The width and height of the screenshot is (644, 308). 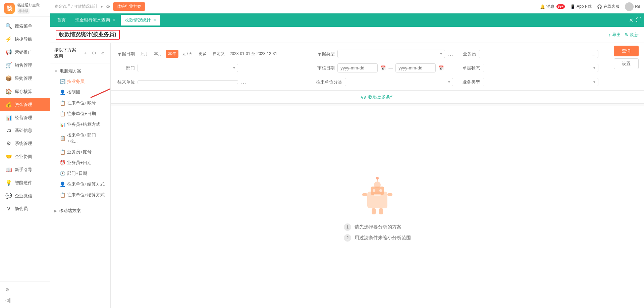 I want to click on scheme-item-label: 往来单位+账号, so click(x=82, y=103).